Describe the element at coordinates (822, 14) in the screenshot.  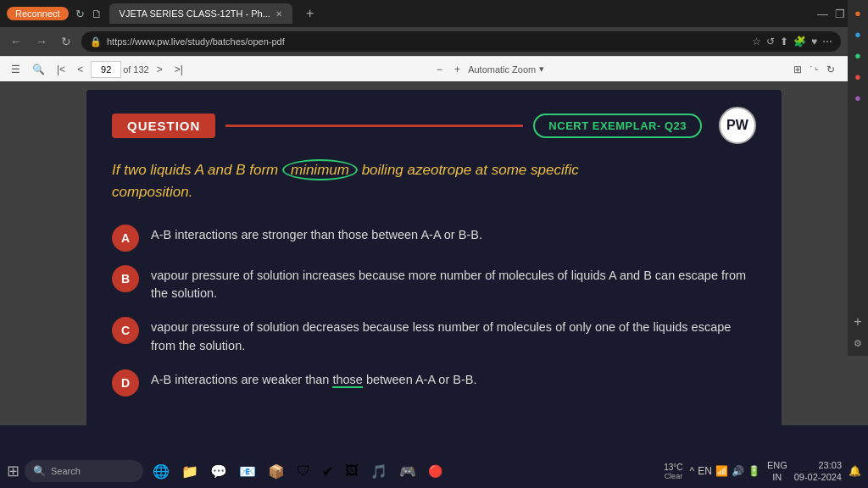
I see `minimize-button: —` at that location.